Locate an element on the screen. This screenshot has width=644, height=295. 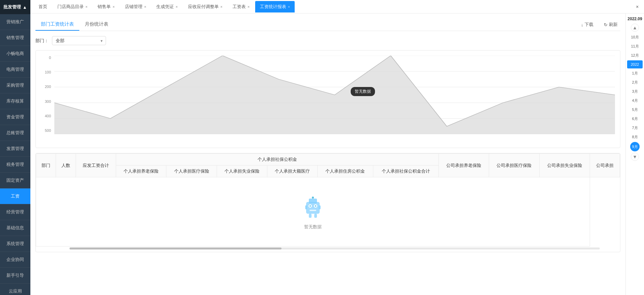
y-label-200: 200 is located at coordinates (46, 87).